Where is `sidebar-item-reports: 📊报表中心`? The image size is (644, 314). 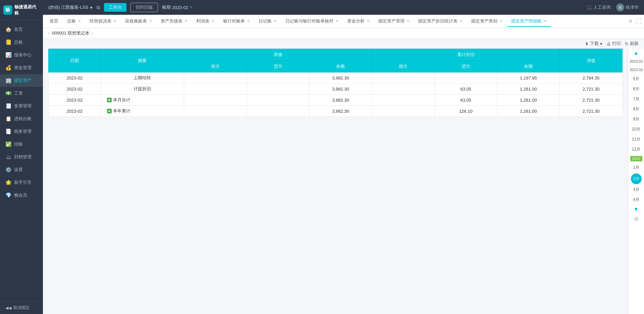 sidebar-item-reports: 📊报表中心 is located at coordinates (21, 55).